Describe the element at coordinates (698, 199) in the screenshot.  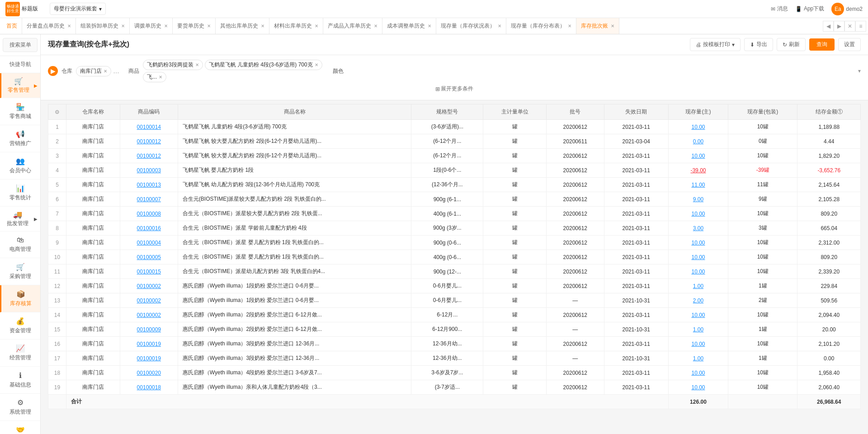
I see `row-qty-main: 9.00` at that location.